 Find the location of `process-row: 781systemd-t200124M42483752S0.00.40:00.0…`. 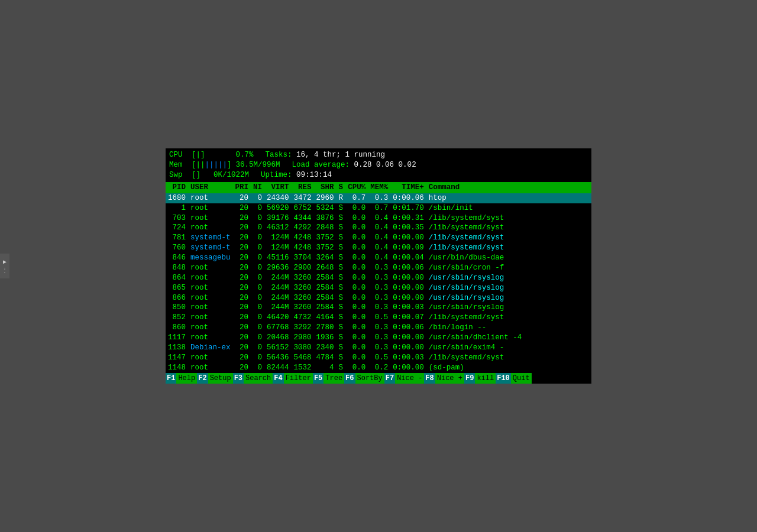

process-row: 781systemd-t200124M42483752S0.00.40:00.0… is located at coordinates (378, 238).